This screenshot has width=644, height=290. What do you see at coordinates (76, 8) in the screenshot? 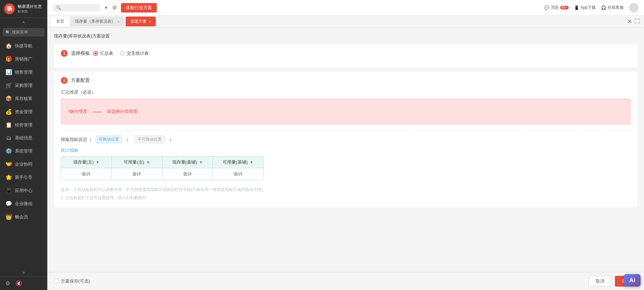
I see `topbar-search-bar: 🔍` at bounding box center [76, 8].